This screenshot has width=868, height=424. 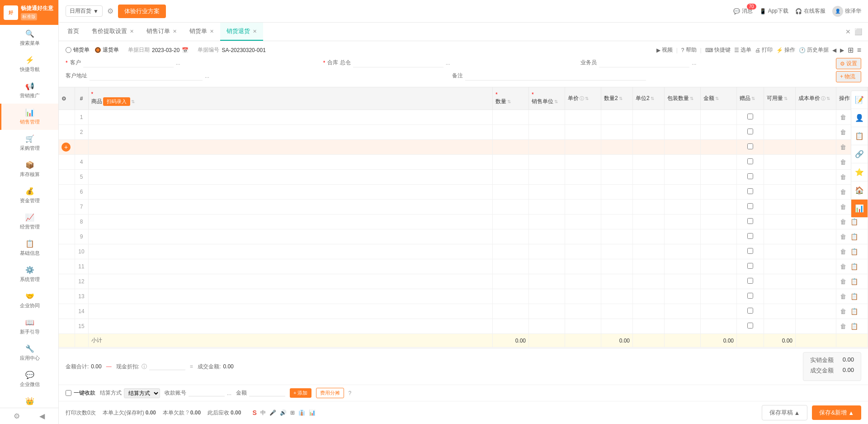 What do you see at coordinates (300, 393) in the screenshot?
I see `add-payment-button: + 添加` at bounding box center [300, 393].